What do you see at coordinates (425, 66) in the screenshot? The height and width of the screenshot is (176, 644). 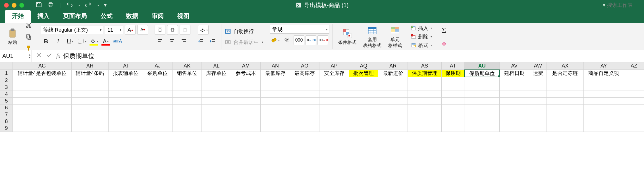 I see `col-header-AS: AS` at bounding box center [425, 66].